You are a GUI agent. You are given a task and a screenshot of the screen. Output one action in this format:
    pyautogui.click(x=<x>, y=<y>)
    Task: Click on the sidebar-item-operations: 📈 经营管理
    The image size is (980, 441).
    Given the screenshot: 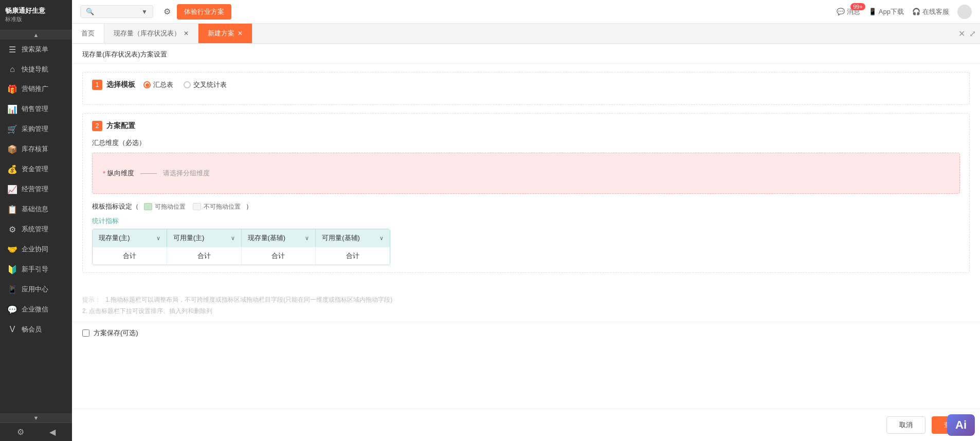 What is the action you would take?
    pyautogui.click(x=36, y=189)
    